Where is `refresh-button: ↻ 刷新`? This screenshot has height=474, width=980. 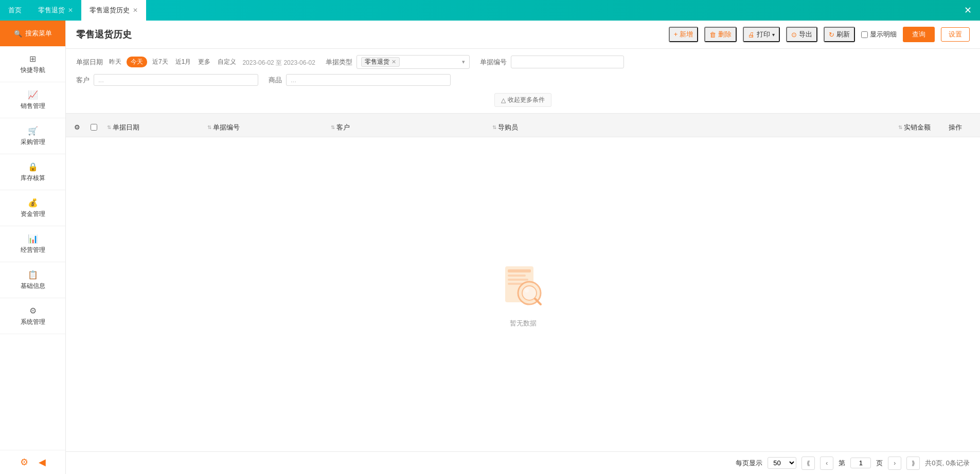 refresh-button: ↻ 刷新 is located at coordinates (840, 34).